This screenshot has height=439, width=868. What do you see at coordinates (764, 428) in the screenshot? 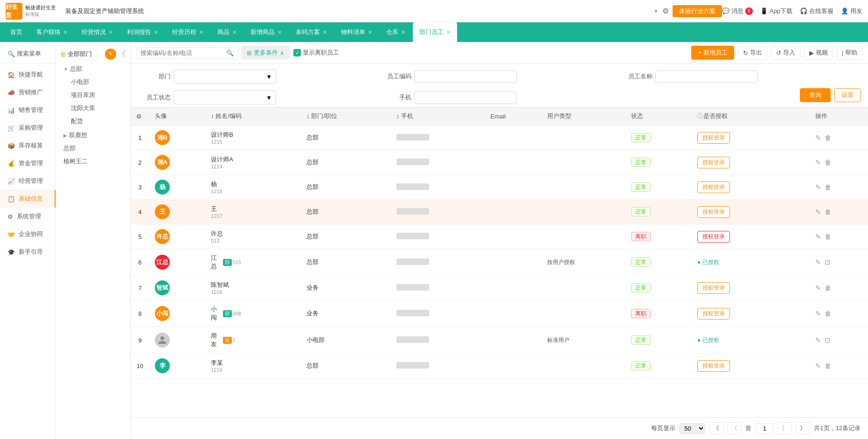
I see `page-number-input` at bounding box center [764, 428].